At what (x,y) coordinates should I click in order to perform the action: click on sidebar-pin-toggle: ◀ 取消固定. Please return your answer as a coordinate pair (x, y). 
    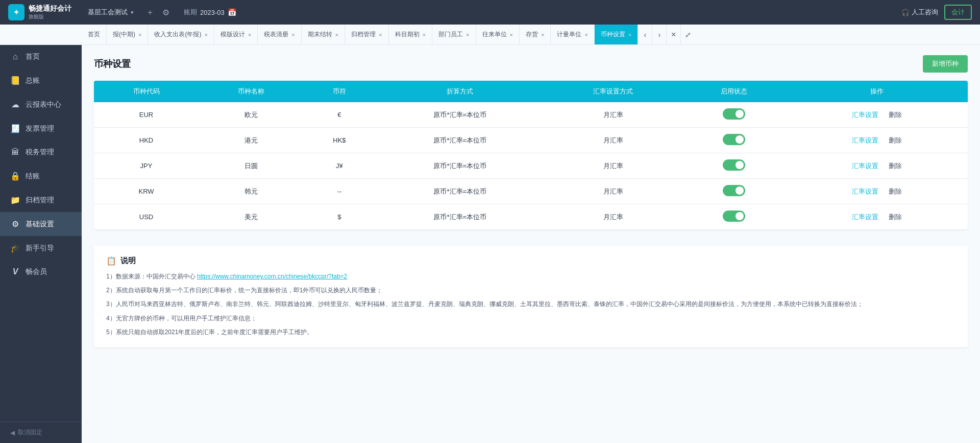
    Looking at the image, I should click on (41, 432).